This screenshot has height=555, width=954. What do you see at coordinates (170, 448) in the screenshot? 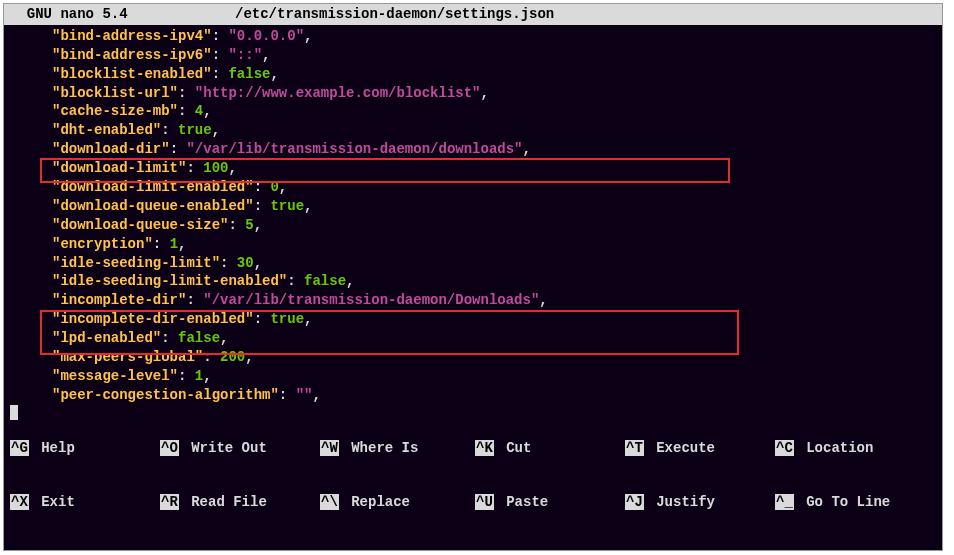
I see `help-key: ^O` at bounding box center [170, 448].